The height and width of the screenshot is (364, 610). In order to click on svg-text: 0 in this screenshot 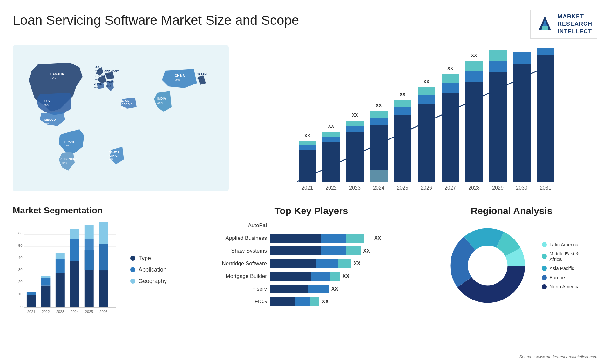, I will do `click(21, 306)`.